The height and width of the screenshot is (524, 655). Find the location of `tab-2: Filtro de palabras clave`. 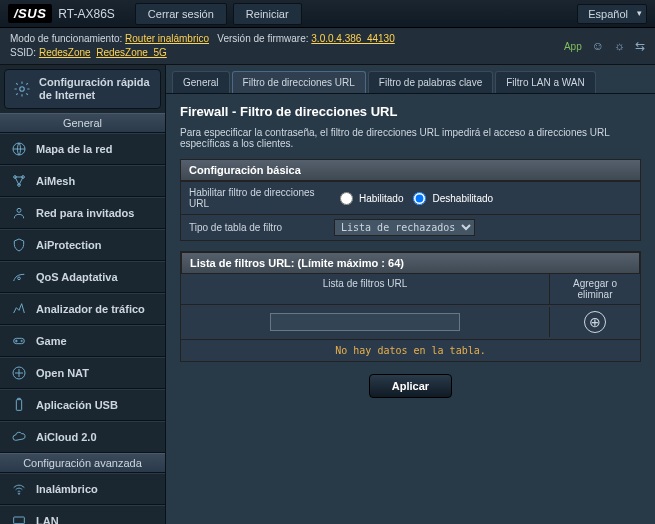

tab-2: Filtro de palabras clave is located at coordinates (430, 82).